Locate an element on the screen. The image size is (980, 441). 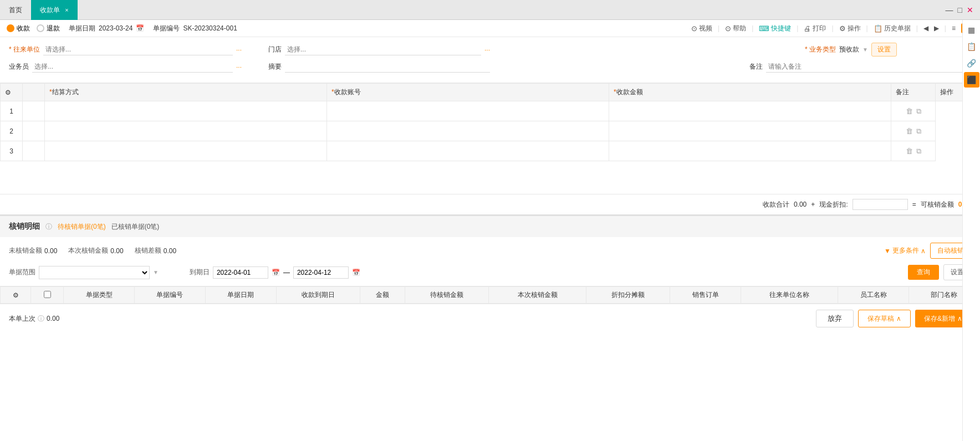
vth-bill-type: 单据类型 is located at coordinates (99, 295).